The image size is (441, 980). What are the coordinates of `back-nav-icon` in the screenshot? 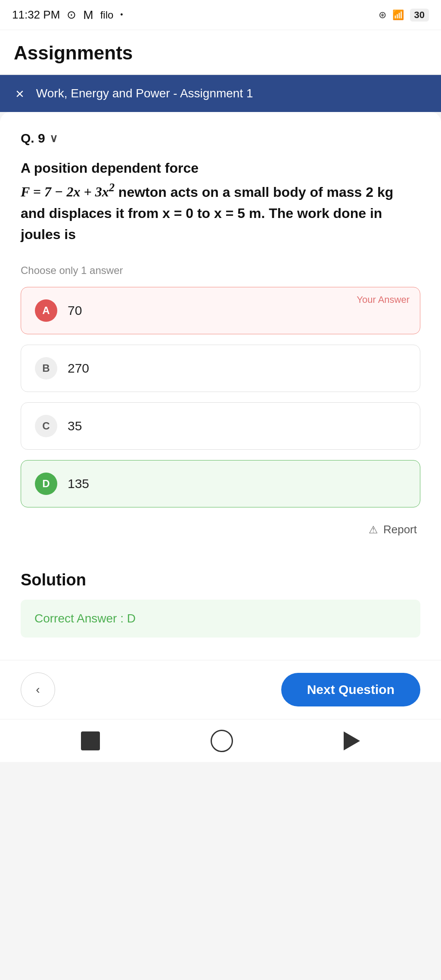 It's located at (352, 741).